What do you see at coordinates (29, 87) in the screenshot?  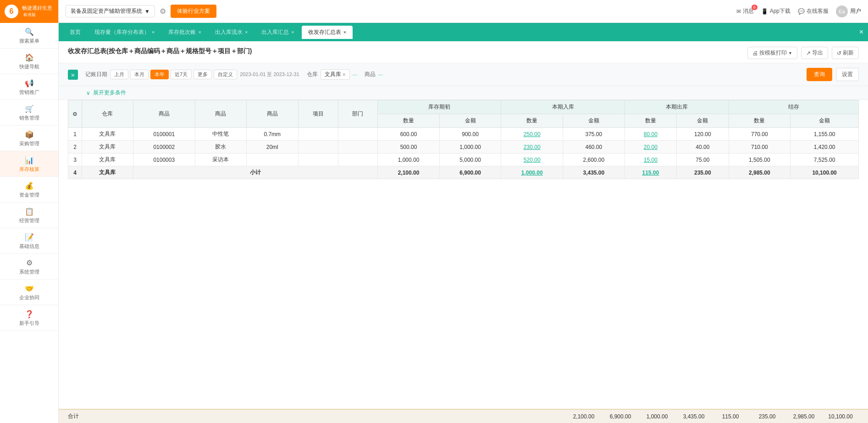 I see `sidebar-item-marketing: 📢 营销推广` at bounding box center [29, 87].